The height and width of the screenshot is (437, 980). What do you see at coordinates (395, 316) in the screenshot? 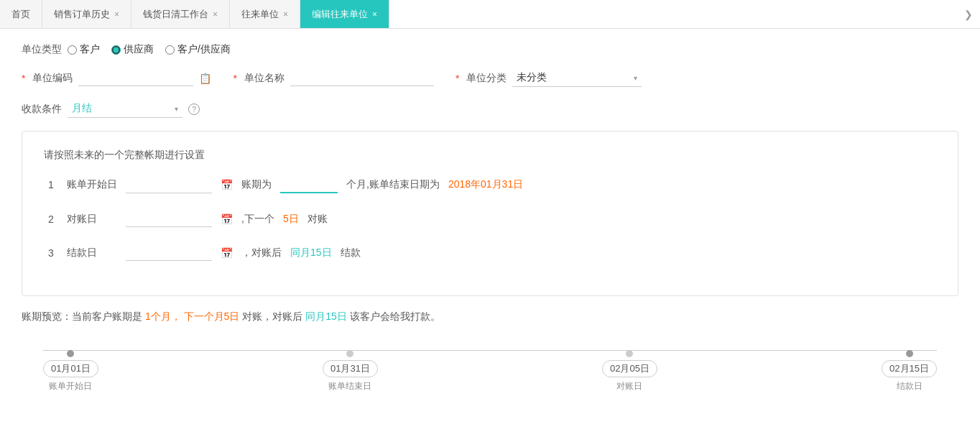
I see `preview-part5: 该客户会给我打款。` at bounding box center [395, 316].